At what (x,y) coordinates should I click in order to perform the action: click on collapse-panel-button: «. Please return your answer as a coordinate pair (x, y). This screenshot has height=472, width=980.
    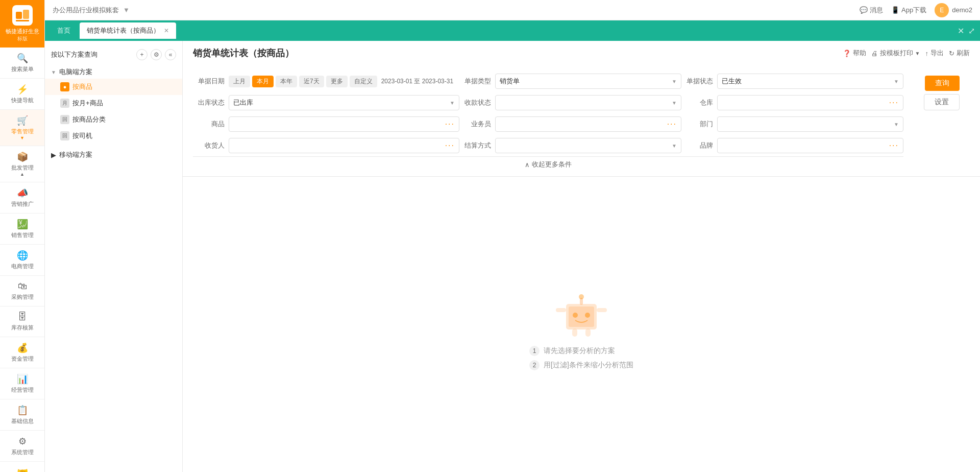
    Looking at the image, I should click on (170, 55).